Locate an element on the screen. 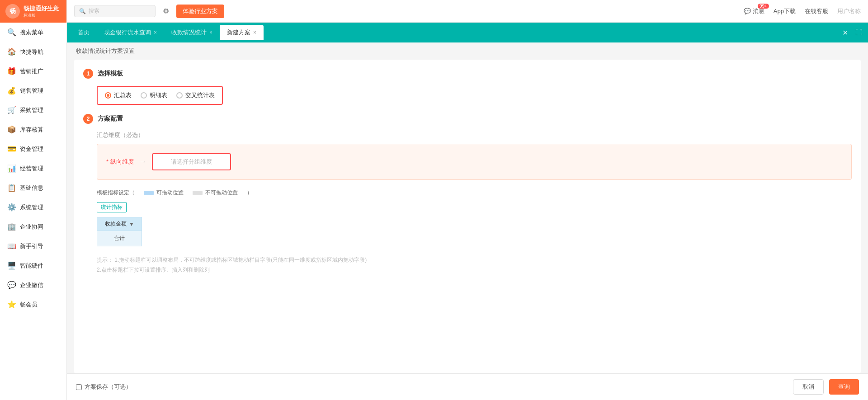 This screenshot has height=400, width=868. book-icon: 📖 is located at coordinates (12, 246).